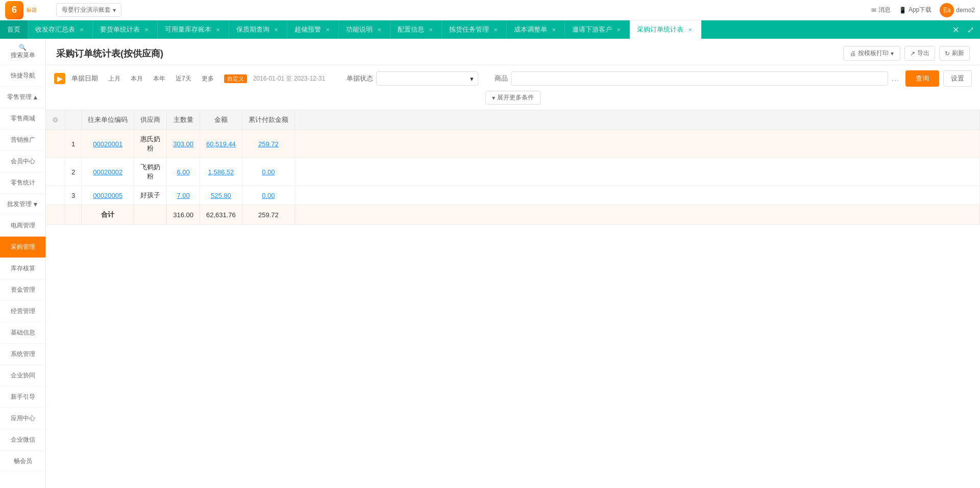 The width and height of the screenshot is (980, 488). I want to click on retail-stats-label: 零售统计, so click(23, 183).